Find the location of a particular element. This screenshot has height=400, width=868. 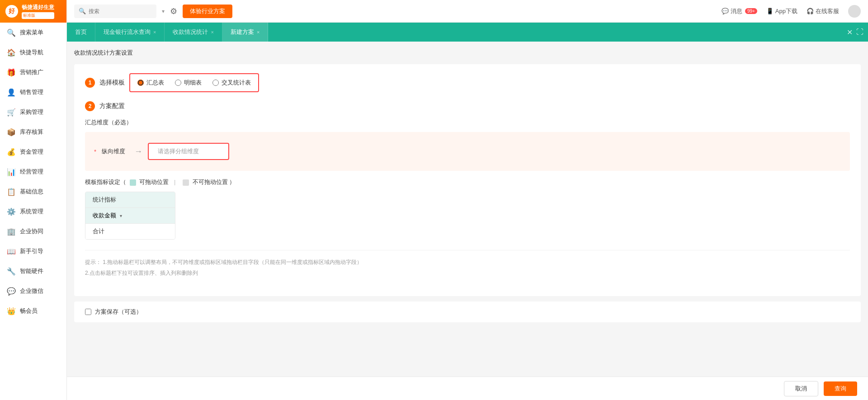

notification-icon: 💬 is located at coordinates (725, 11).